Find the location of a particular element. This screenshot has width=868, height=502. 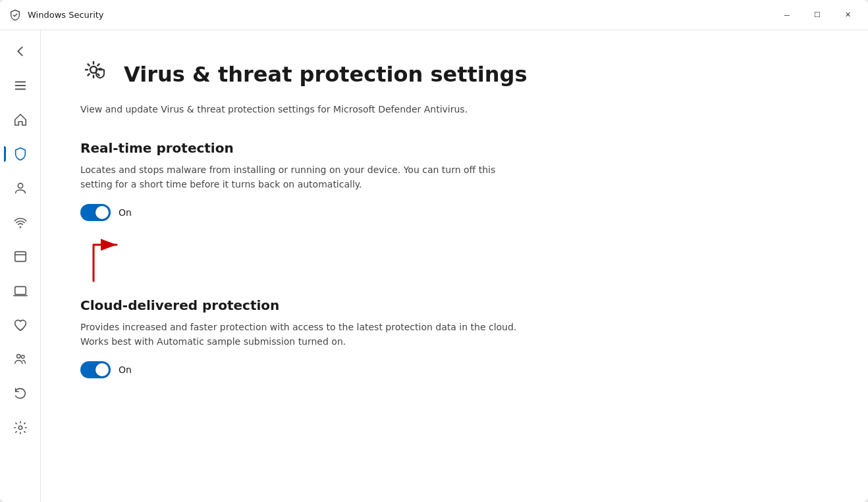

real-time-protection-toggle is located at coordinates (95, 213).